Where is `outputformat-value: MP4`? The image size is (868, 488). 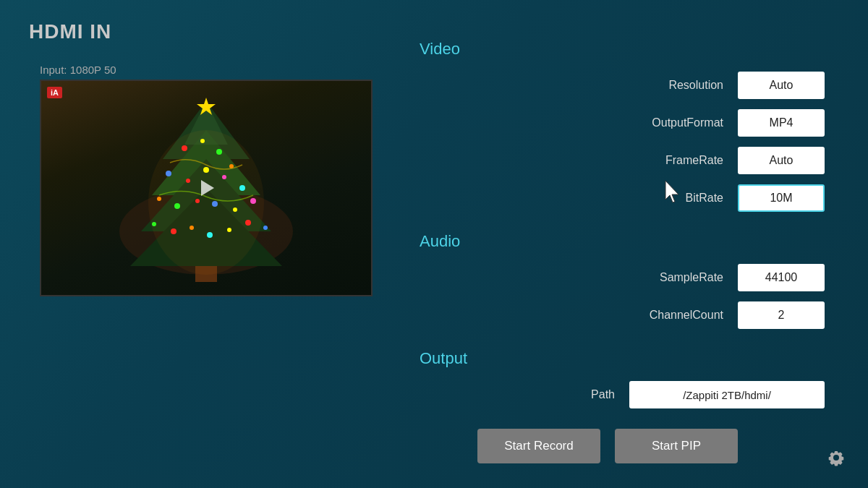
outputformat-value: MP4 is located at coordinates (781, 123).